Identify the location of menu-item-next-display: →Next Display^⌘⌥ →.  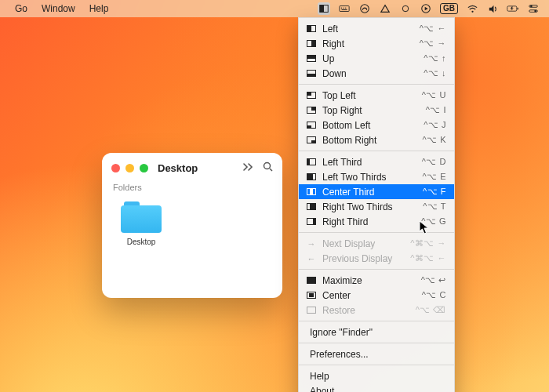
(376, 243).